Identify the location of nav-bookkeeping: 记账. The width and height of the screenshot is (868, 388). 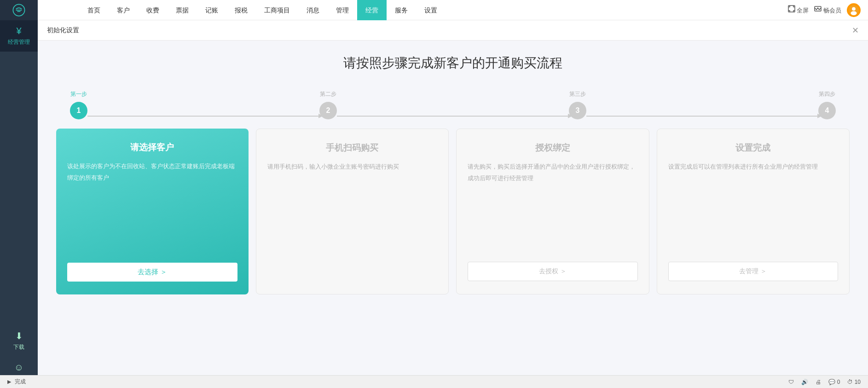
(212, 10).